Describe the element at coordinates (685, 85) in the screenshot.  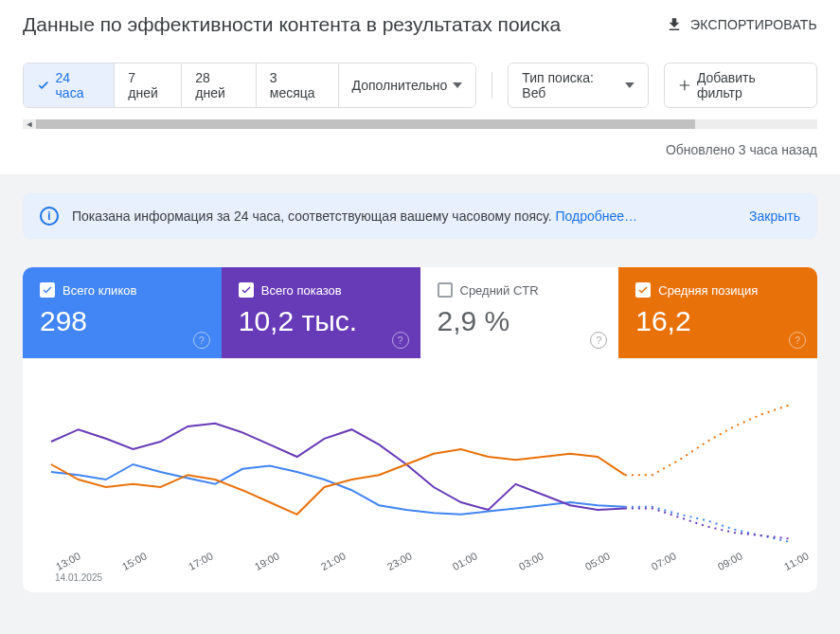
I see `plus-icon` at that location.